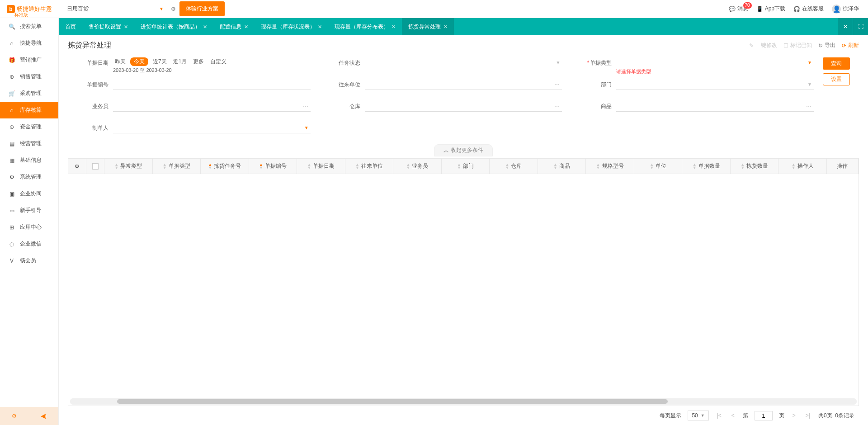 The width and height of the screenshot is (868, 425). I want to click on sidebar-item: ⊞应用中心, so click(29, 227).